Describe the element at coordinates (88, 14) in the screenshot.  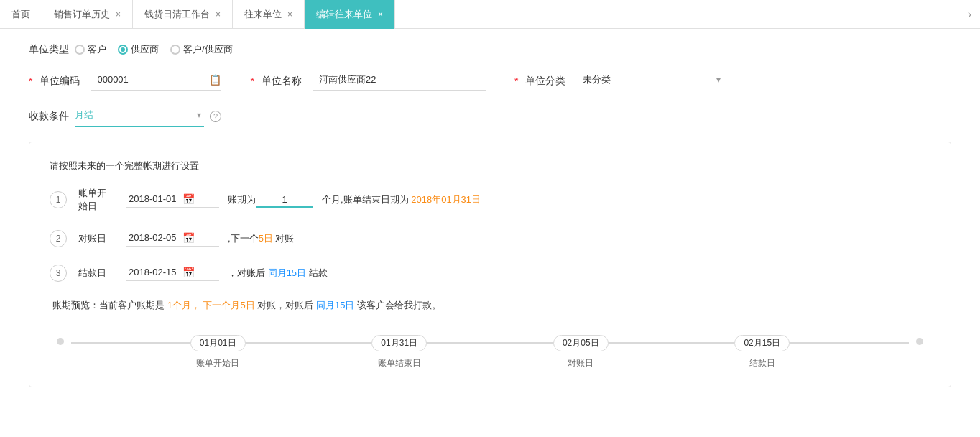
I see `tab-sales-history: 销售订单历史 ×` at that location.